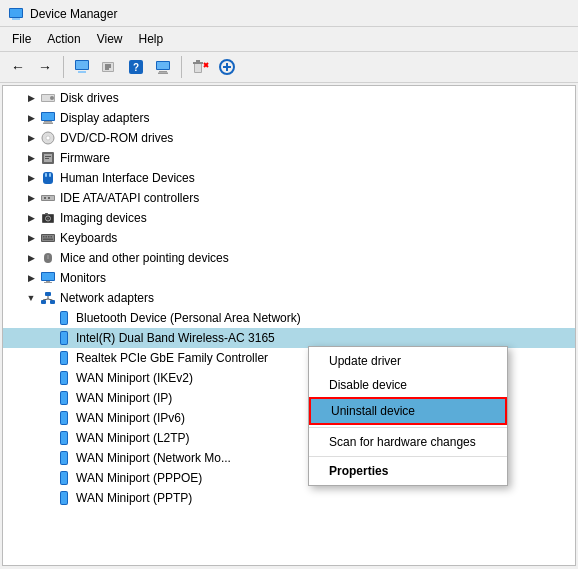  What do you see at coordinates (289, 138) in the screenshot?
I see `tree-item-dvdrom: ▶ DVD/CD-ROM drives` at bounding box center [289, 138].